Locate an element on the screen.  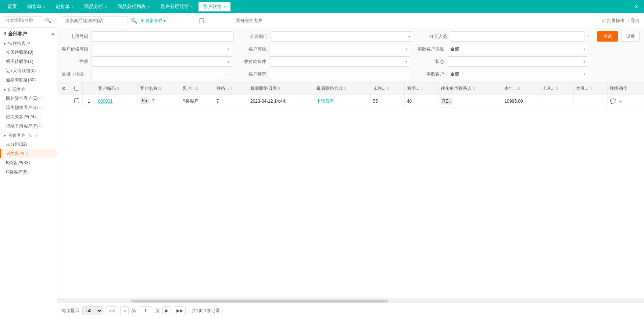
filter-customer-grade-select is located at coordinates (340, 49).